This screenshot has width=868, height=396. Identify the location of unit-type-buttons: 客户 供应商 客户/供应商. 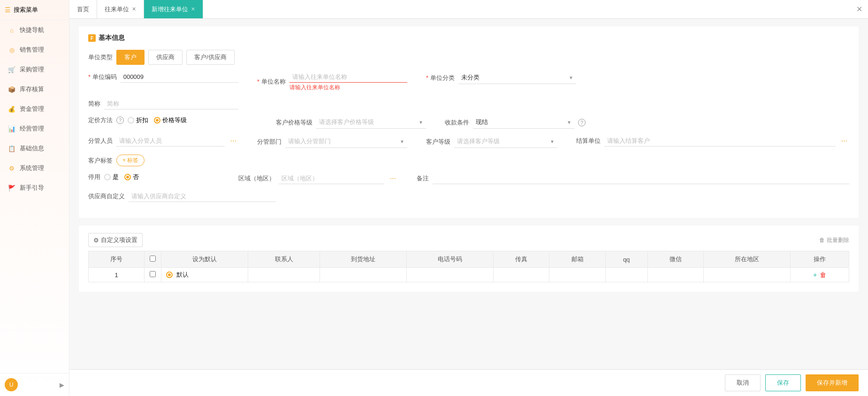
(175, 57).